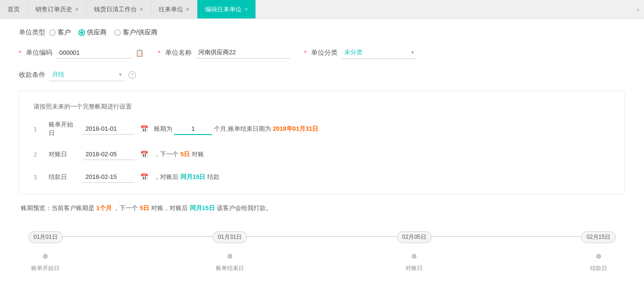 This screenshot has height=287, width=644. What do you see at coordinates (174, 9) in the screenshot?
I see `tab-partners: 往来单位 ×` at bounding box center [174, 9].